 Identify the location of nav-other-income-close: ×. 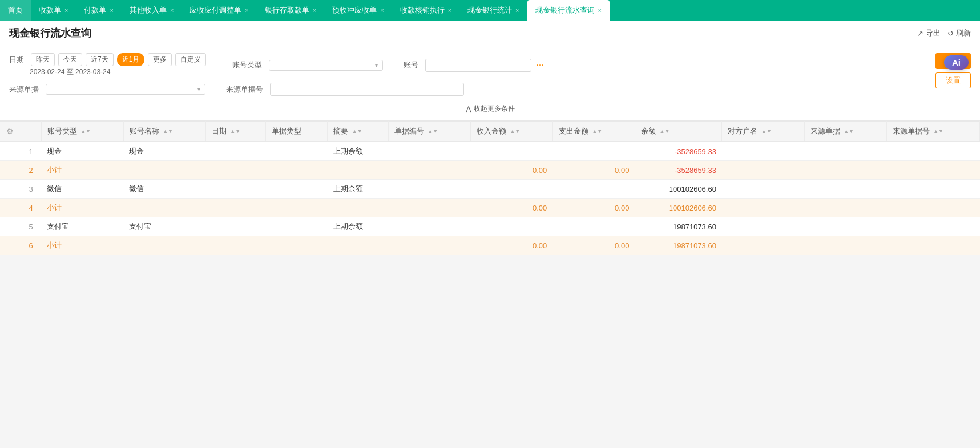
(172, 10).